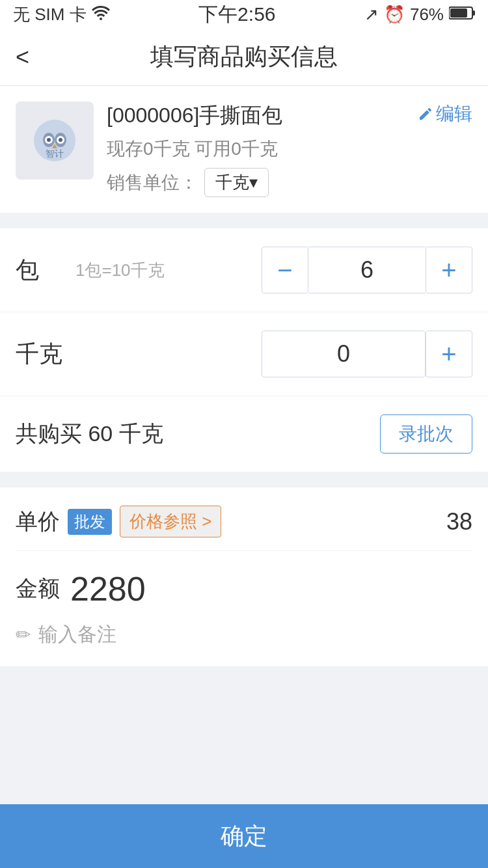 The height and width of the screenshot is (868, 488). What do you see at coordinates (290, 149) in the screenshot?
I see `product-stock: 现存0千克 可用0千克` at bounding box center [290, 149].